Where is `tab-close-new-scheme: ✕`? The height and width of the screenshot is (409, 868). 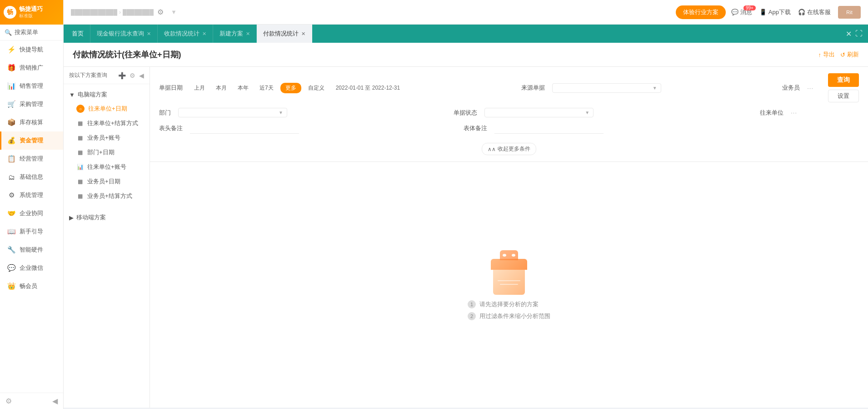
tab-close-new-scheme: ✕ is located at coordinates (248, 34).